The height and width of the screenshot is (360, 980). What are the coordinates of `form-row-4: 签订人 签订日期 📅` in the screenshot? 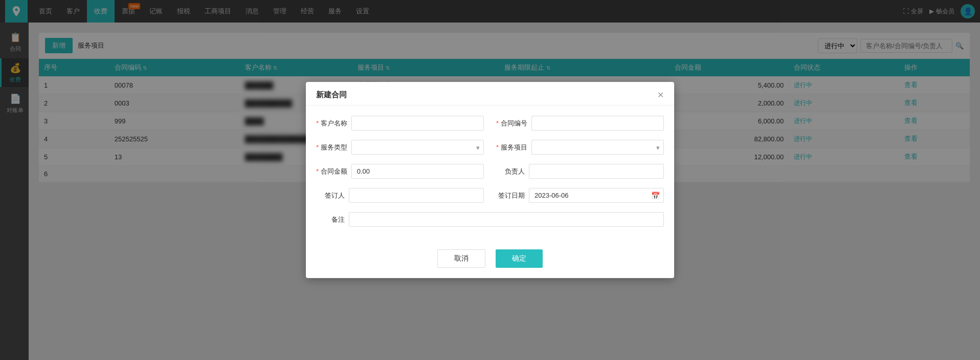 It's located at (490, 196).